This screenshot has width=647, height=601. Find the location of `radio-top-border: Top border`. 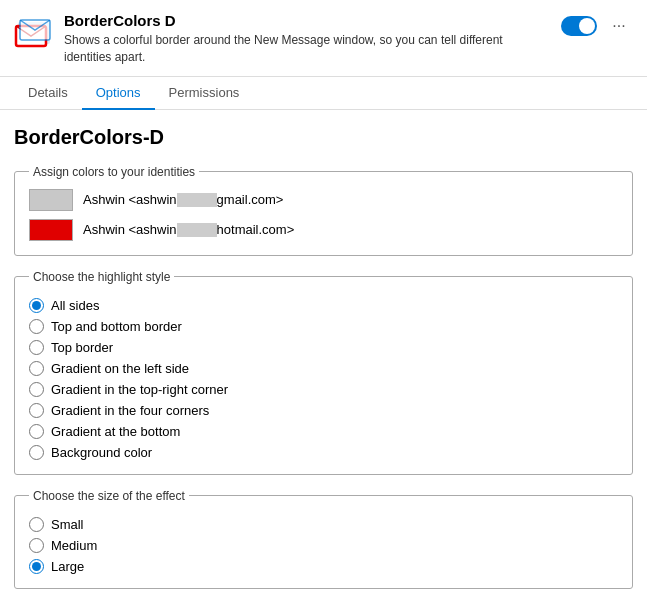

radio-top-border: Top border is located at coordinates (324, 348).